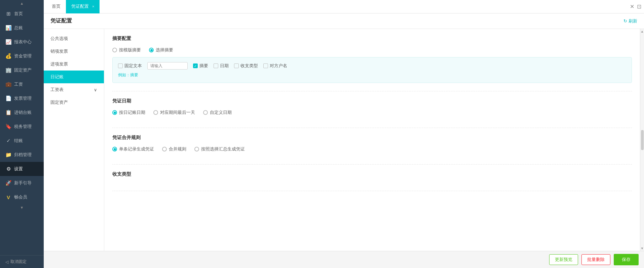  I want to click on summary-radio-group: 按模版摘要 选择摘要, so click(372, 50).